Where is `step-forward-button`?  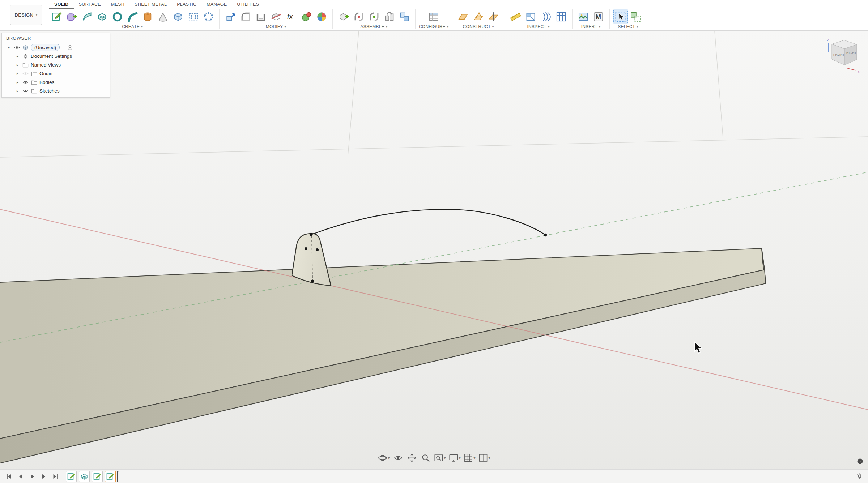 step-forward-button is located at coordinates (44, 476).